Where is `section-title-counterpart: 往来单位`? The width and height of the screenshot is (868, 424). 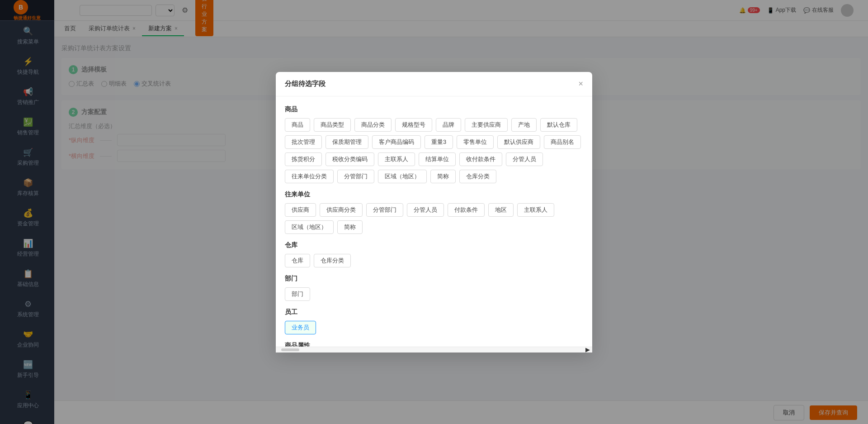
section-title-counterpart: 往来单位 is located at coordinates (434, 195).